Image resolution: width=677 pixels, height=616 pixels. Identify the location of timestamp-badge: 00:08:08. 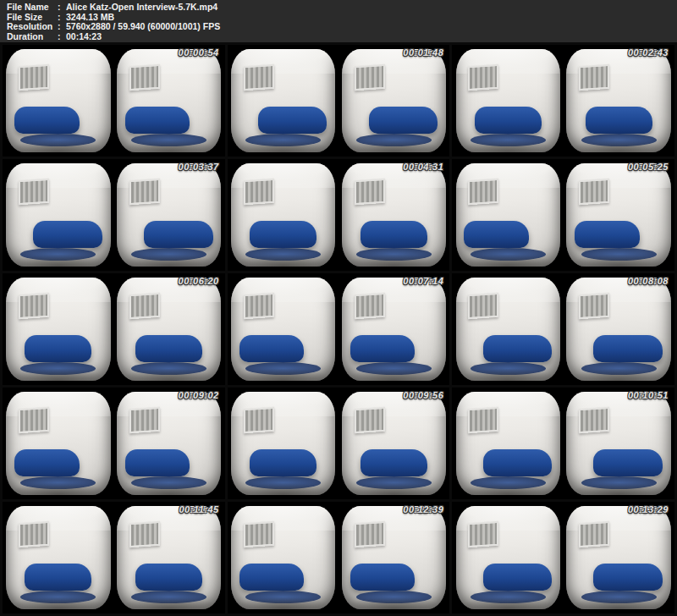
(648, 281).